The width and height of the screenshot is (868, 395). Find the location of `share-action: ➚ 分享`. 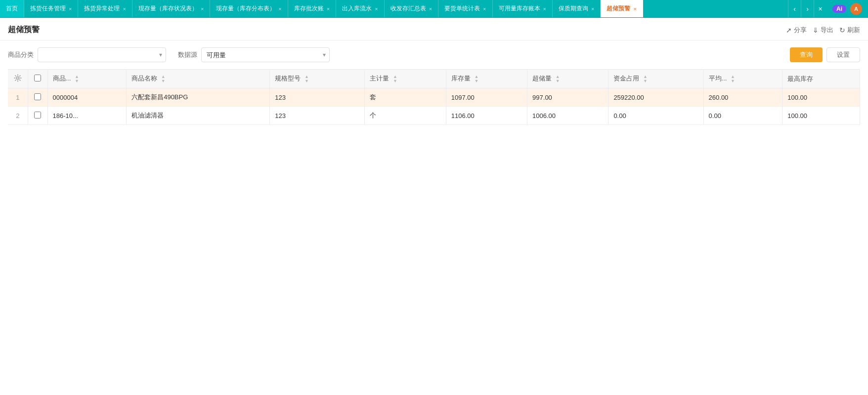

share-action: ➚ 分享 is located at coordinates (796, 30).